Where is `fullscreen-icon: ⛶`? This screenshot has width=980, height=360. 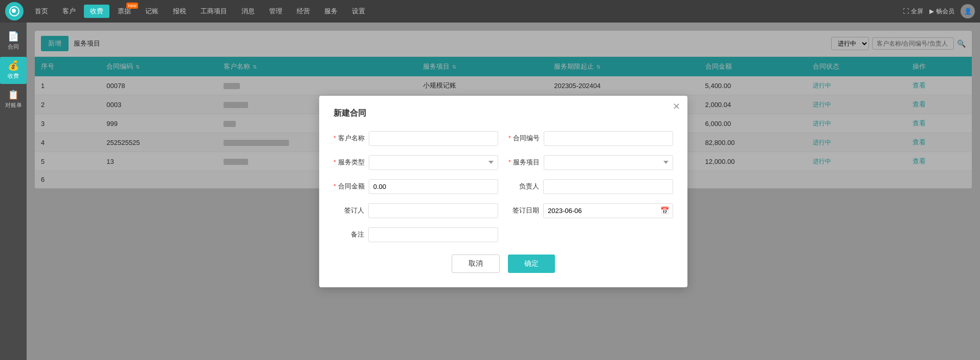 fullscreen-icon: ⛶ is located at coordinates (906, 11).